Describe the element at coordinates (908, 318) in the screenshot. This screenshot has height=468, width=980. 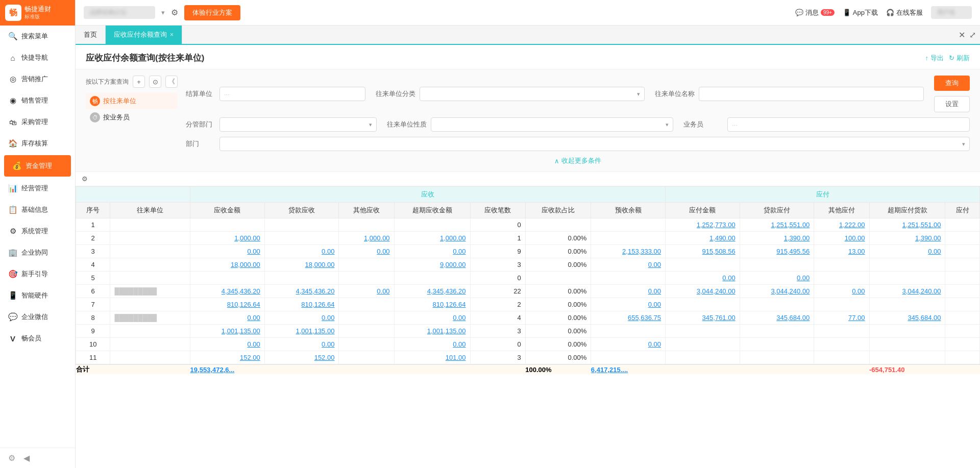
I see `cell-ap_overdue: 345,684.00` at that location.